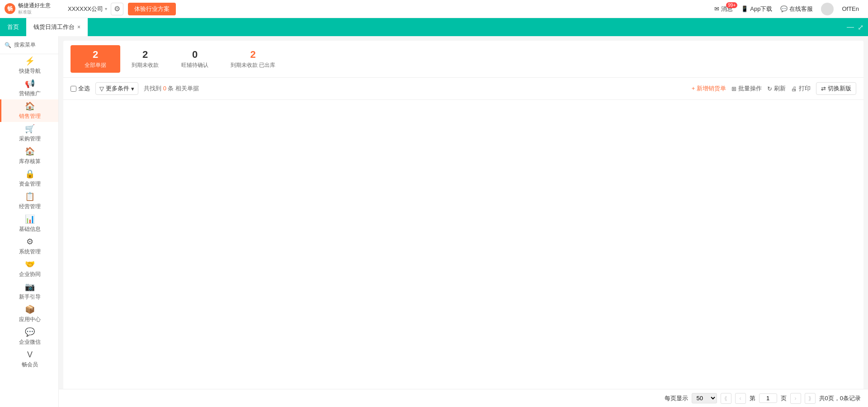 Image resolution: width=868 pixels, height=407 pixels. Describe the element at coordinates (253, 65) in the screenshot. I see `stat-shipped-label: 到期未收款 已出库` at that location.